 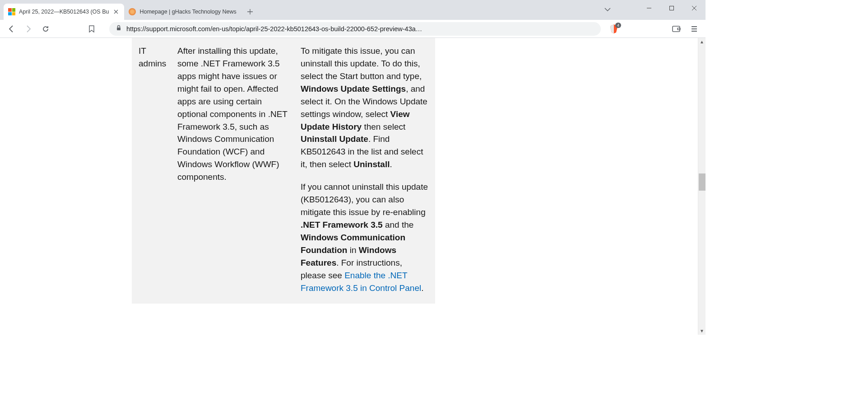 What do you see at coordinates (46, 29) in the screenshot?
I see `reload-button` at bounding box center [46, 29].